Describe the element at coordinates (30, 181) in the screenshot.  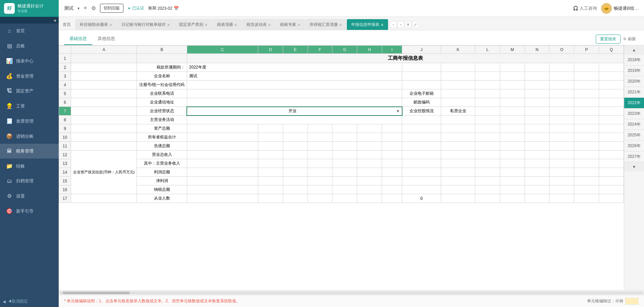
I see `sidebar-item-archive: 🗂 归档管理` at that location.